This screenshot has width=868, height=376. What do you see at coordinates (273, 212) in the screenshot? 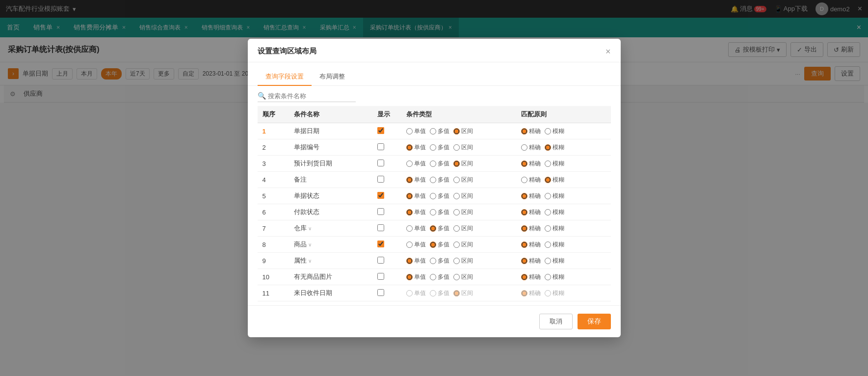
I see `row-order: 6` at bounding box center [273, 212].